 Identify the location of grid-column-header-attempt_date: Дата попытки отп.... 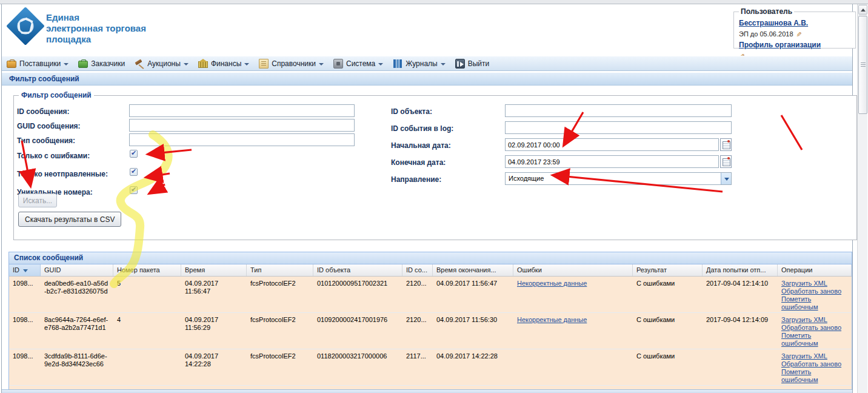
(740, 270).